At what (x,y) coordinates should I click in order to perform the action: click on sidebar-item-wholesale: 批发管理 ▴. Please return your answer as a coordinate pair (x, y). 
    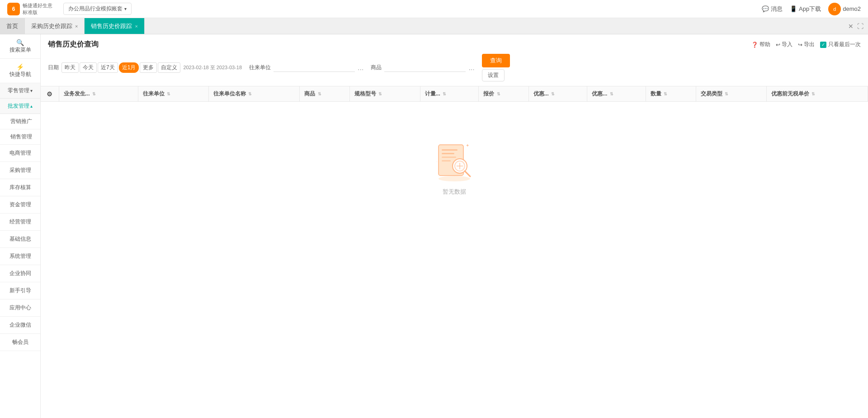
    Looking at the image, I should click on (20, 106).